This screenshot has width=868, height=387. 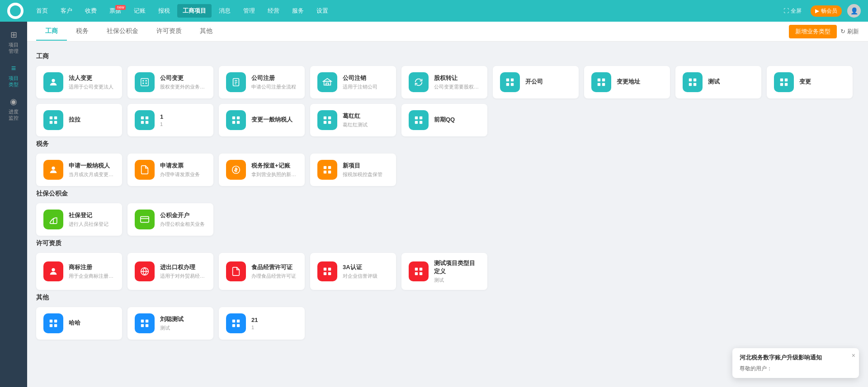 I want to click on nav-operation: 经营, so click(x=274, y=11).